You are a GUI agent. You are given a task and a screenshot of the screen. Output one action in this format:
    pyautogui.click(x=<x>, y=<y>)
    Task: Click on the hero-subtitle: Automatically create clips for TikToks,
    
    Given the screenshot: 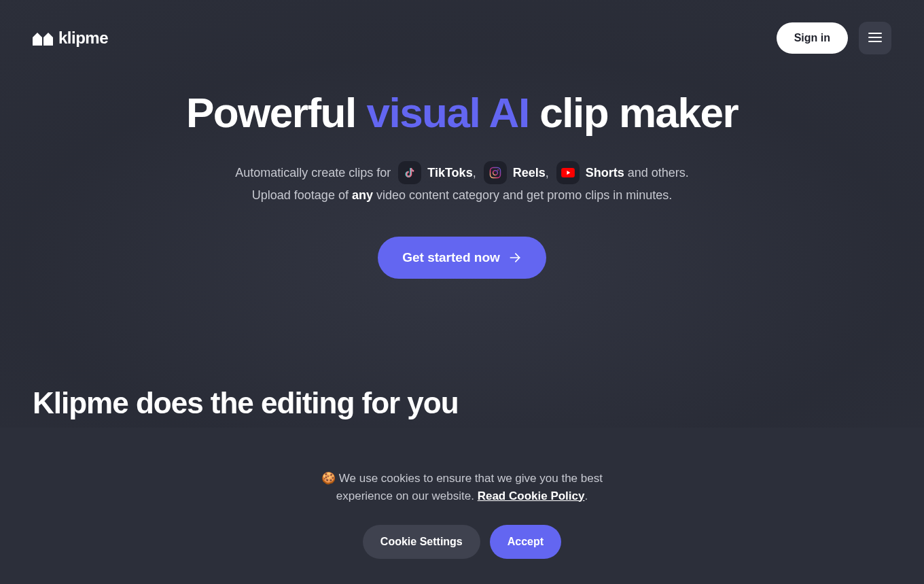 What is the action you would take?
    pyautogui.click(x=462, y=184)
    